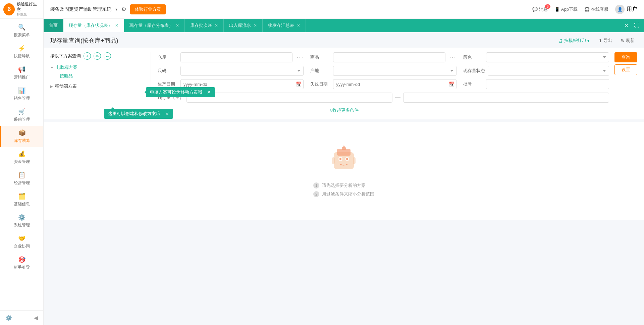  What do you see at coordinates (587, 9) in the screenshot?
I see `headset-icon: 🎧` at bounding box center [587, 9].